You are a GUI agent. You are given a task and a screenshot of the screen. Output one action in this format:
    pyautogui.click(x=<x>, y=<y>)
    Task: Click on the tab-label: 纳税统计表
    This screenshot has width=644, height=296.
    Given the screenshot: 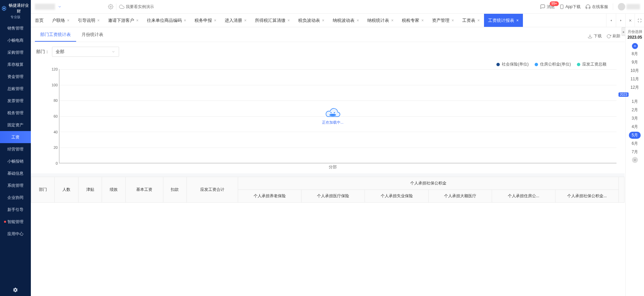 What is the action you would take?
    pyautogui.click(x=378, y=20)
    